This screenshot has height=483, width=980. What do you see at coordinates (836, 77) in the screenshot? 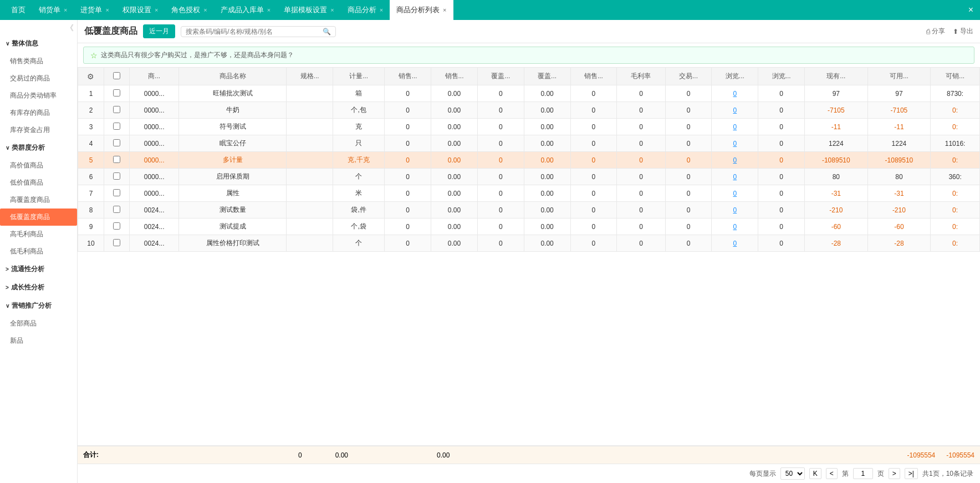
I see `col-header-current: 现有...` at bounding box center [836, 77].